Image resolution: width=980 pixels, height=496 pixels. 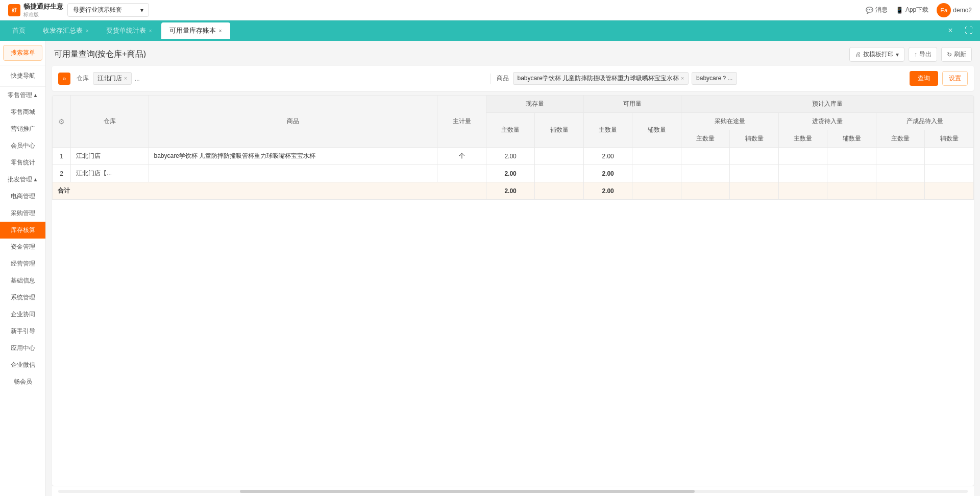 What do you see at coordinates (22, 112) in the screenshot?
I see `sidebar-item-retail-mall: 零售商城` at bounding box center [22, 112].